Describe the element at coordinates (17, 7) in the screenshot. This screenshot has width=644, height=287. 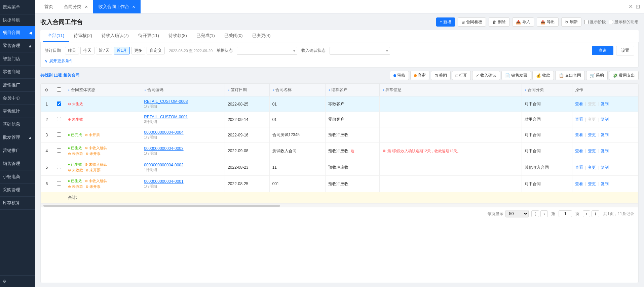
I see `sidebar-search: 搜索菜单` at that location.